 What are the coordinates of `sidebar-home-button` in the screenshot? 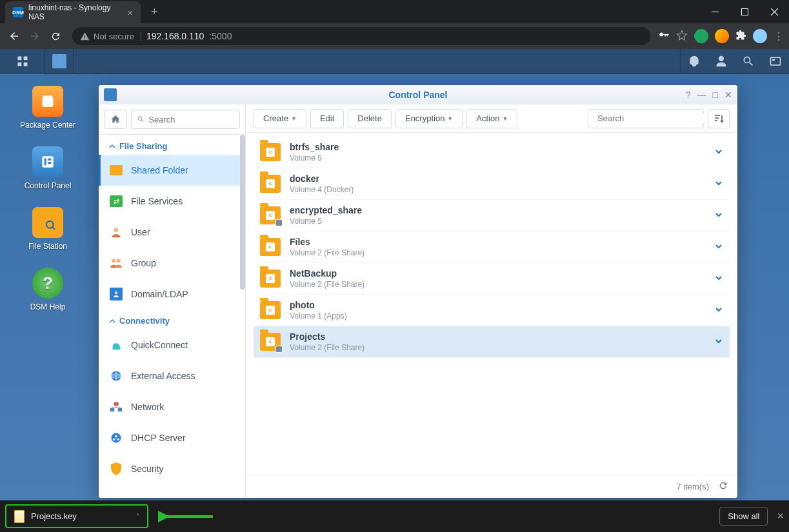 It's located at (115, 119).